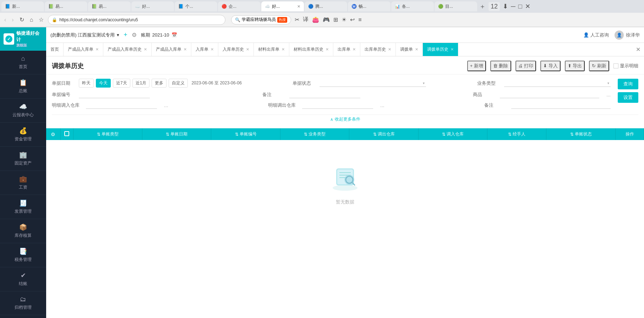 This screenshot has height=318, width=644. Describe the element at coordinates (121, 83) in the screenshot. I see `week-btn: 近7天` at that location.